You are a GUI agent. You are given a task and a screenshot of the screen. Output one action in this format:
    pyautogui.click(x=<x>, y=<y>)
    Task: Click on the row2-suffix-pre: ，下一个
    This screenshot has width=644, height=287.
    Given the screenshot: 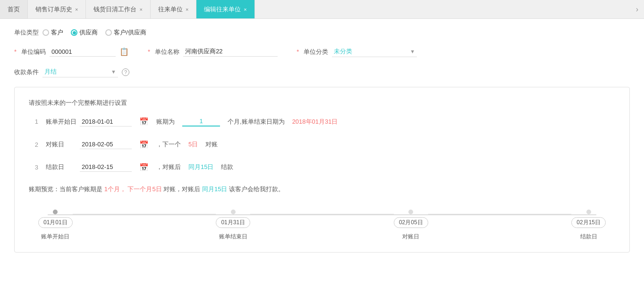 What is the action you would take?
    pyautogui.click(x=169, y=144)
    